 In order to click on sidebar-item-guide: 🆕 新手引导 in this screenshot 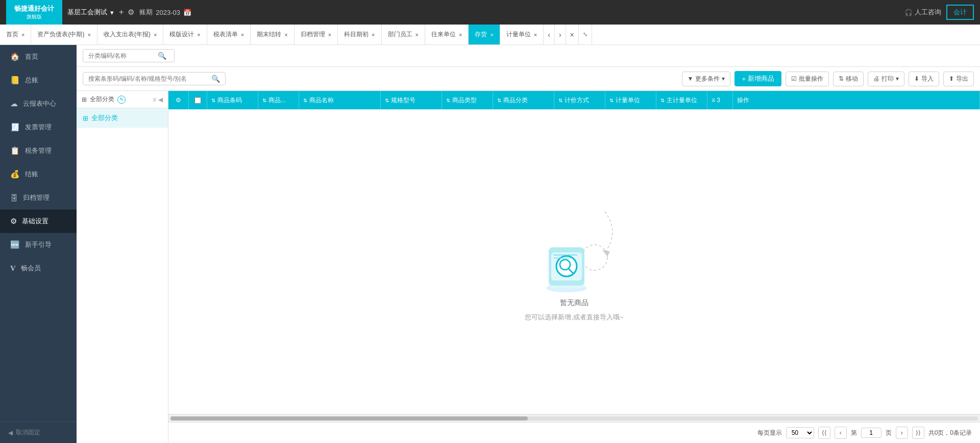, I will do `click(38, 245)`.